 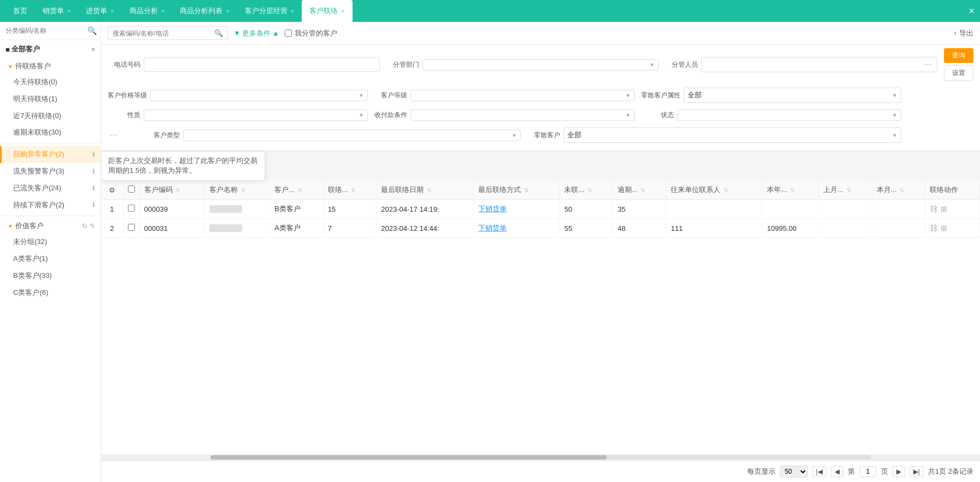 What do you see at coordinates (429, 190) in the screenshot?
I see `sort-date-icon: ⇅` at bounding box center [429, 190].